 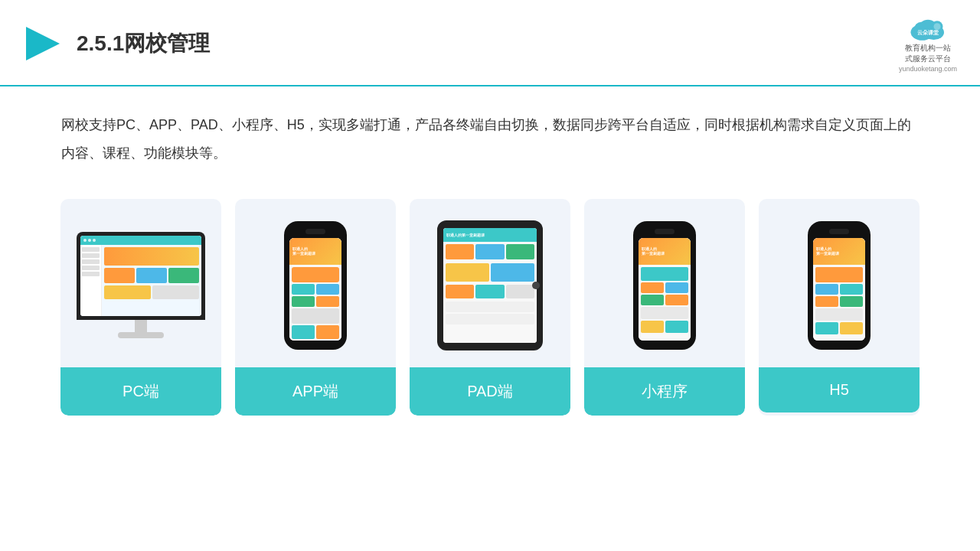 What do you see at coordinates (928, 32) in the screenshot?
I see `svg-text: 云朵课堂` at bounding box center [928, 32].